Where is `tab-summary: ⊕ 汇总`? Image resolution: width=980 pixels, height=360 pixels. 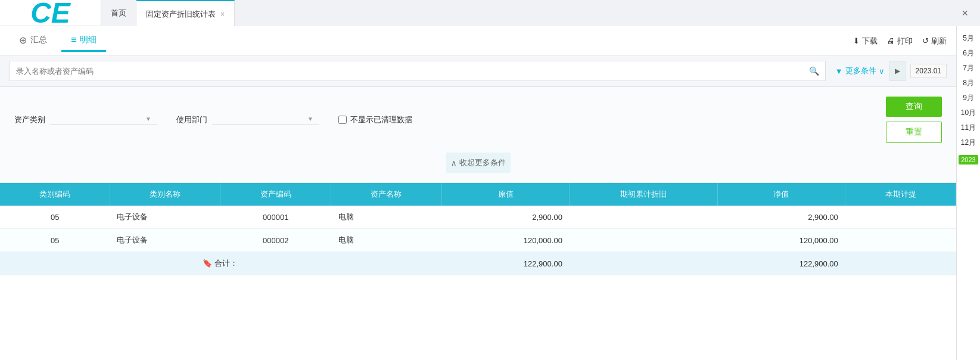 tab-summary: ⊕ 汇总 is located at coordinates (33, 41).